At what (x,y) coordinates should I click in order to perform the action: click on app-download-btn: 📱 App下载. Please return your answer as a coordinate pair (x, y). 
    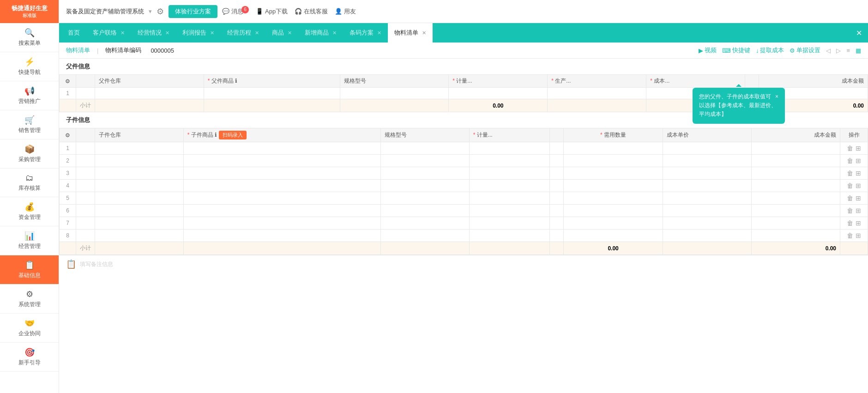
    Looking at the image, I should click on (271, 12).